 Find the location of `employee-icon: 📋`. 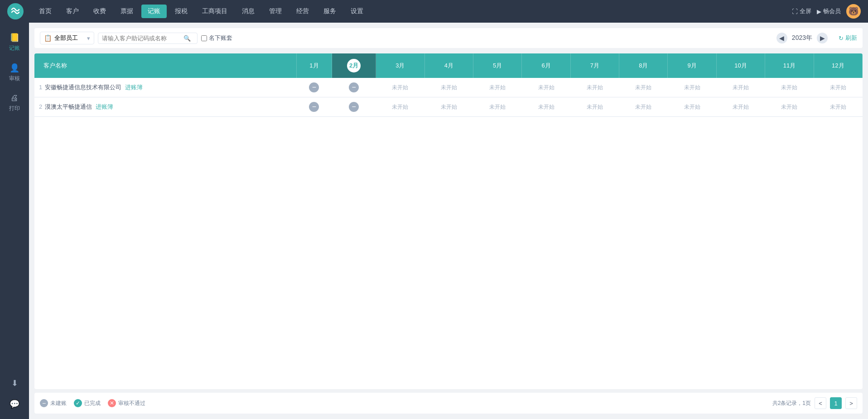

employee-icon: 📋 is located at coordinates (48, 38).